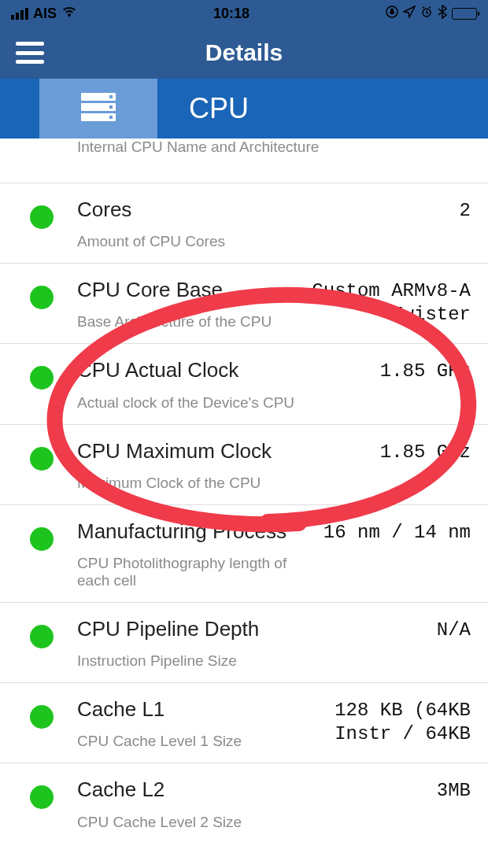 Image resolution: width=488 pixels, height=868 pixels. What do you see at coordinates (30, 53) in the screenshot?
I see `menu-button` at bounding box center [30, 53].